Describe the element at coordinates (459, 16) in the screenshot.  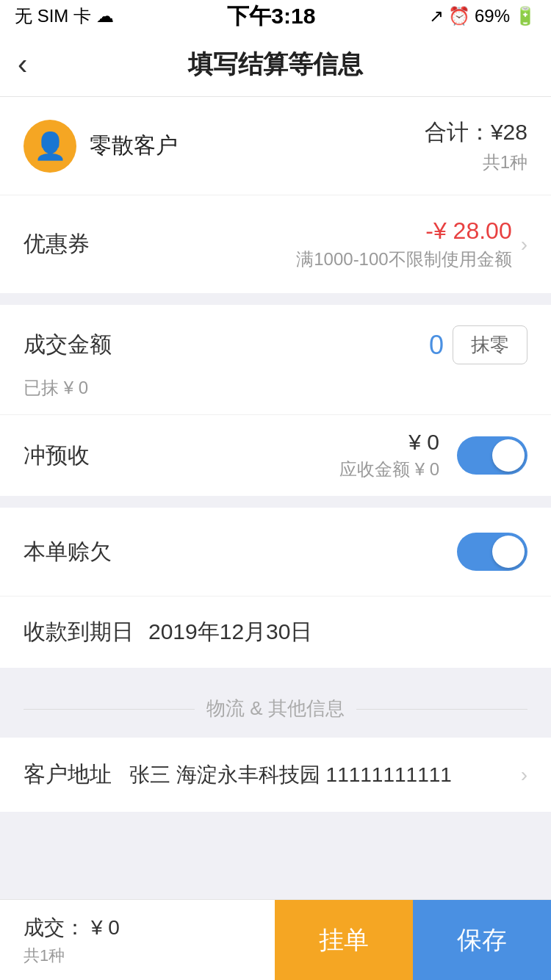
I see `alarm-icon: ⏰` at that location.